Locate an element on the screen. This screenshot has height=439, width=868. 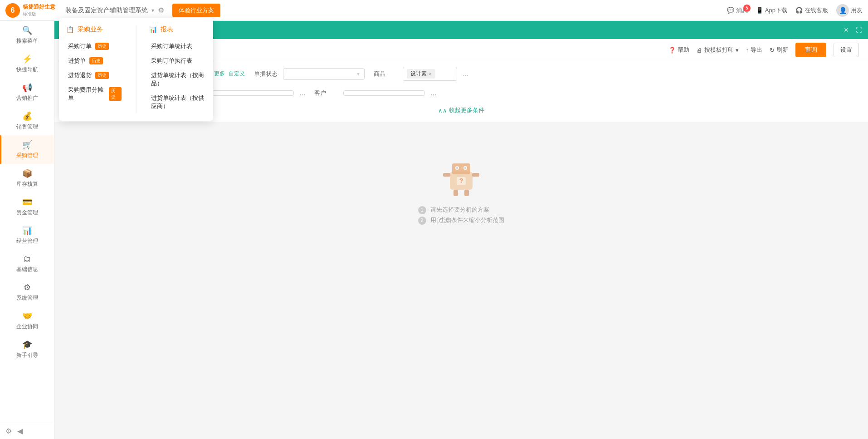
goods-tag: 设计素 × is located at coordinates (421, 74).